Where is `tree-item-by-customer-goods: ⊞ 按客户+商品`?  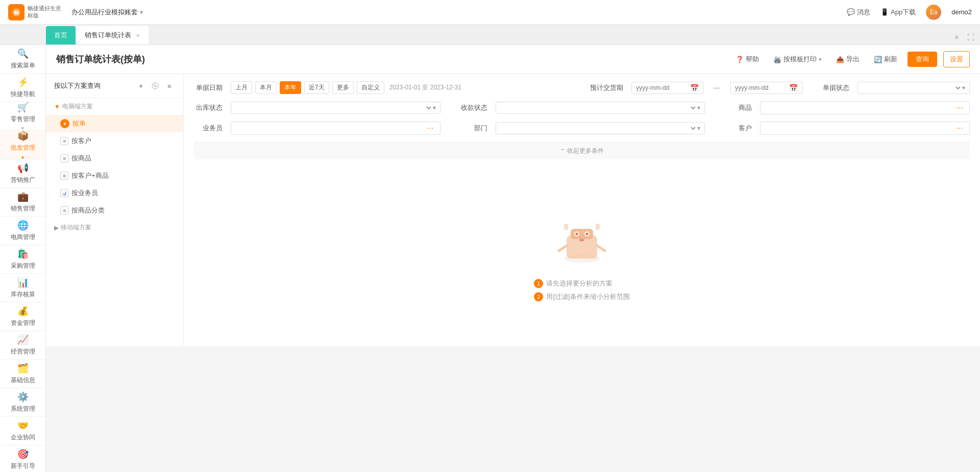
tree-item-by-customer-goods: ⊞ 按客户+商品 is located at coordinates (114, 176).